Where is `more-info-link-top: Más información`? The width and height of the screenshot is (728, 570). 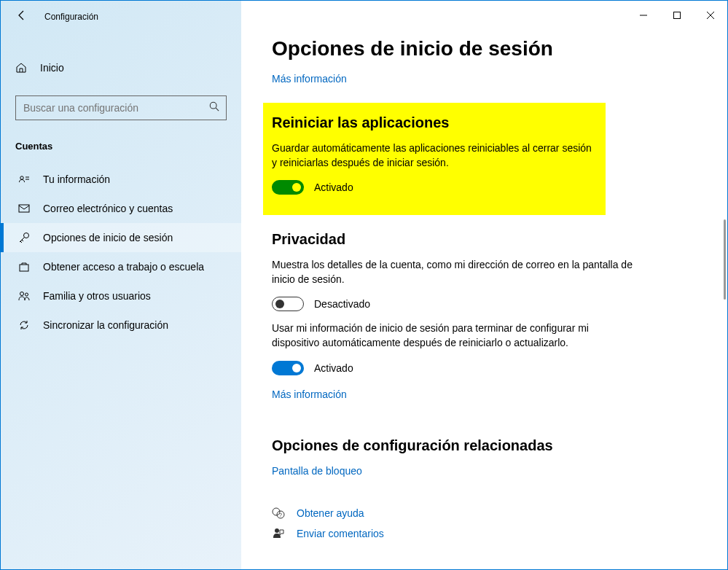
more-info-link-top: Más información is located at coordinates (309, 79).